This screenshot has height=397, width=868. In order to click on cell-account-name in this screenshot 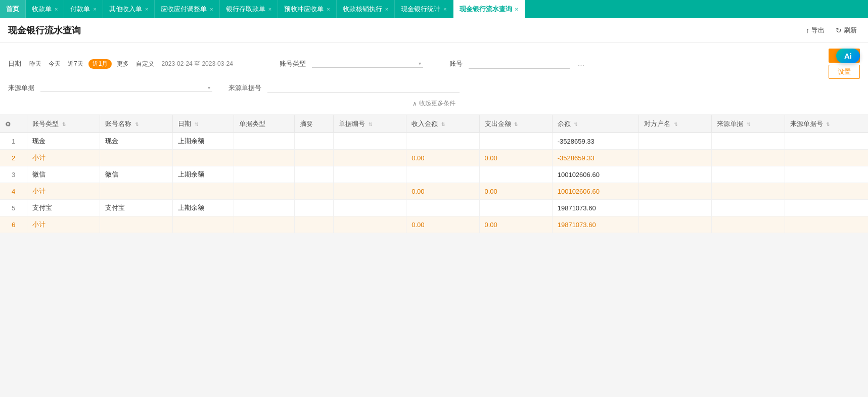, I will do `click(136, 225)`.